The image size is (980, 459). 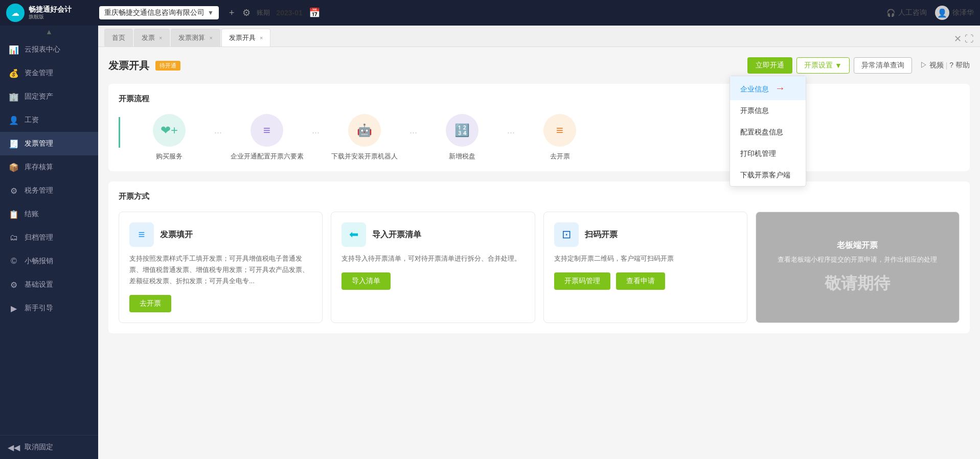 What do you see at coordinates (857, 260) in the screenshot?
I see `method-desc-boss: 查看老板端小程序提交的开票申请，并作出相应的处理` at bounding box center [857, 260].